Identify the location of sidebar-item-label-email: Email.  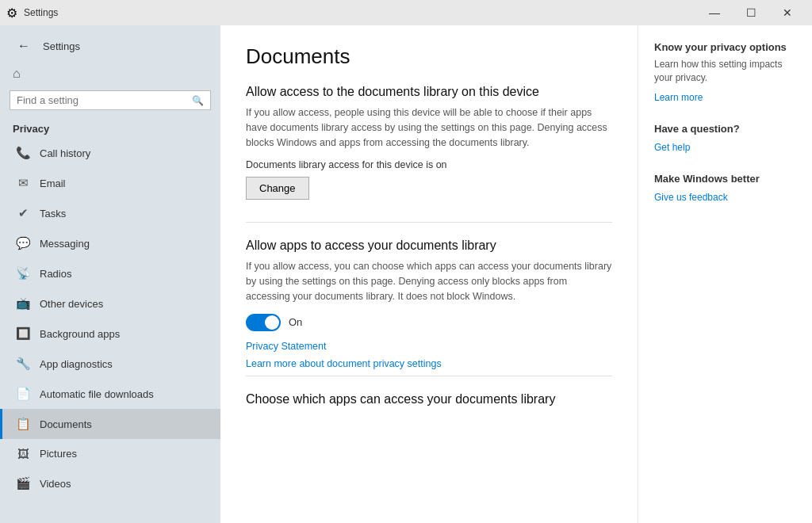
(52, 184).